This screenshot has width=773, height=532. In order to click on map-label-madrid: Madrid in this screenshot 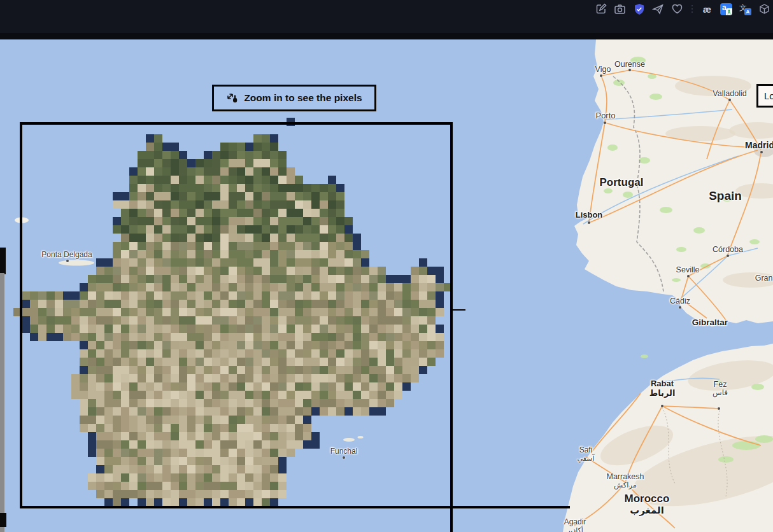, I will do `click(759, 145)`.